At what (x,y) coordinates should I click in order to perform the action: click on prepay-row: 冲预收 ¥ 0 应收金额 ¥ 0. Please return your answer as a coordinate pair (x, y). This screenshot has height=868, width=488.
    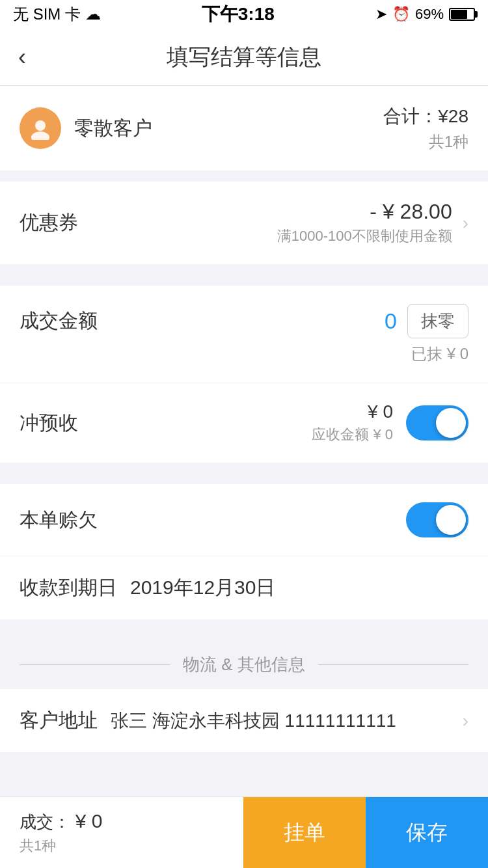
    Looking at the image, I should click on (244, 423).